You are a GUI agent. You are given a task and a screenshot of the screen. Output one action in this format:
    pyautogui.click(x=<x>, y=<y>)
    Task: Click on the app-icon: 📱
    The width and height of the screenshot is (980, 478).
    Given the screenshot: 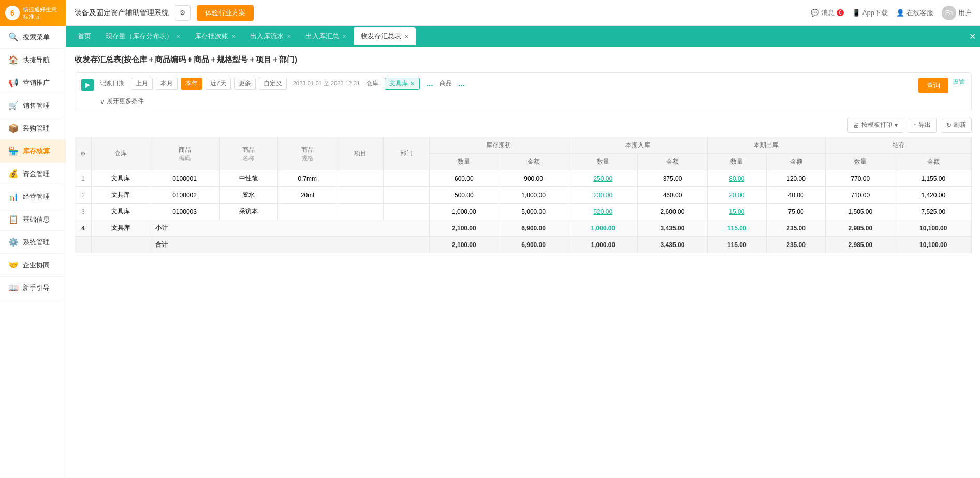 What is the action you would take?
    pyautogui.click(x=856, y=12)
    